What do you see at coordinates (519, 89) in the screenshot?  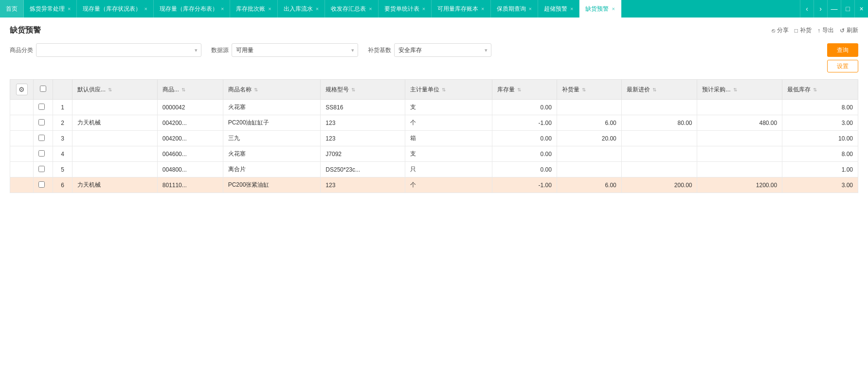 I see `sort-stock-qty-icon: ⇅` at bounding box center [519, 89].